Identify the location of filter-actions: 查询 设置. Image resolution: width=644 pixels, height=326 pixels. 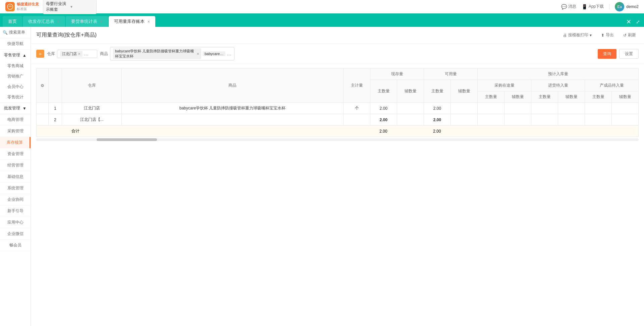
(618, 54).